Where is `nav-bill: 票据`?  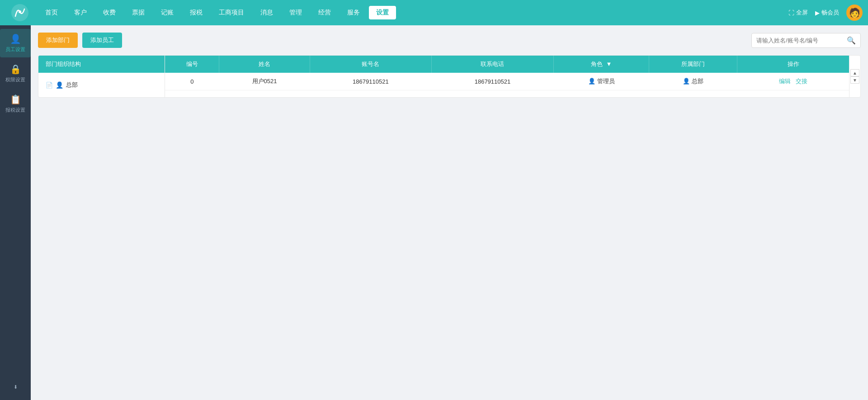 nav-bill: 票据 is located at coordinates (138, 13).